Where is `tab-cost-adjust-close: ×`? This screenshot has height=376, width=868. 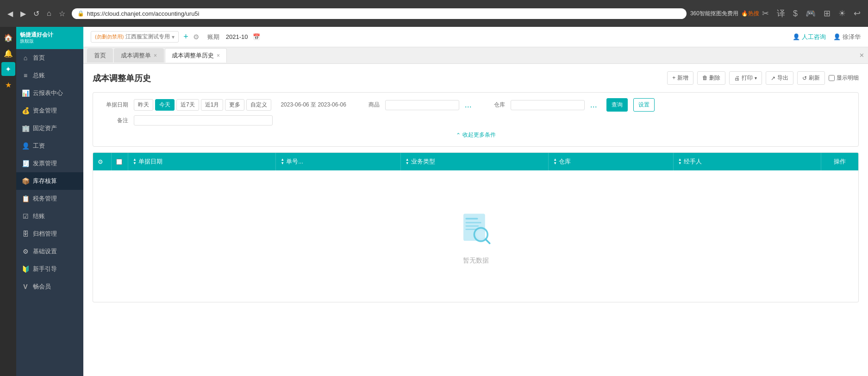
tab-cost-adjust-close: × is located at coordinates (156, 56).